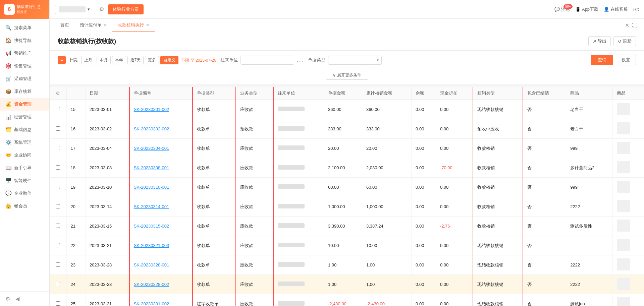  I want to click on row-goods, so click(590, 246).